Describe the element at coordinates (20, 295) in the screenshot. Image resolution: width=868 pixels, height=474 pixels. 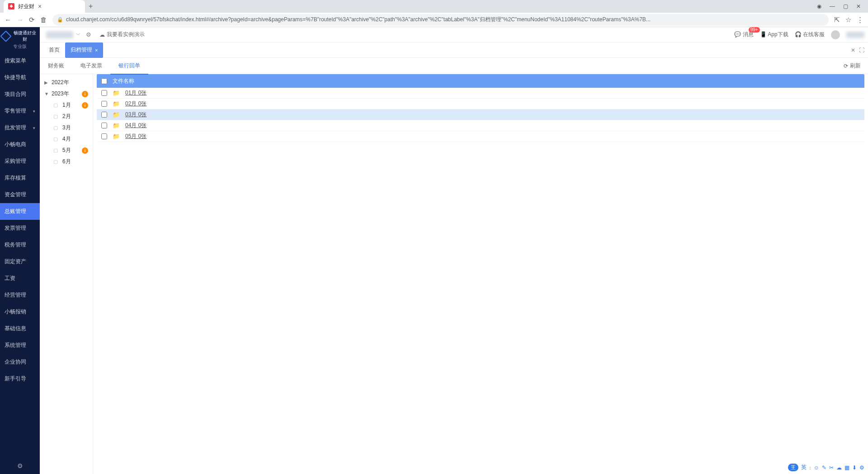
I see `sidebar-item-14: 经营管理` at that location.